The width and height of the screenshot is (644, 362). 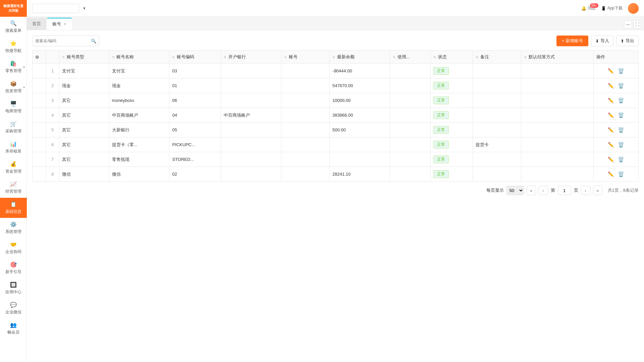 What do you see at coordinates (557, 57) in the screenshot?
I see `col-header-default-settlement: ⇅ 默认结算方式` at bounding box center [557, 57].